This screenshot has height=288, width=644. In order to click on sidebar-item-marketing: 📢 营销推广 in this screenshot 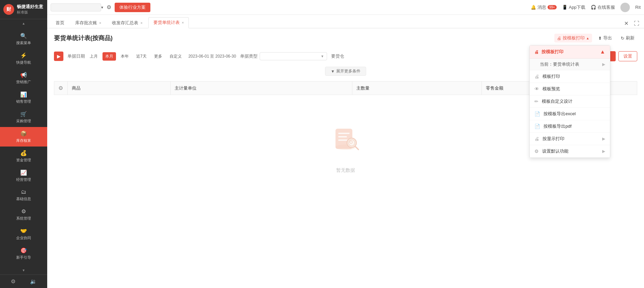, I will do `click(24, 78)`.